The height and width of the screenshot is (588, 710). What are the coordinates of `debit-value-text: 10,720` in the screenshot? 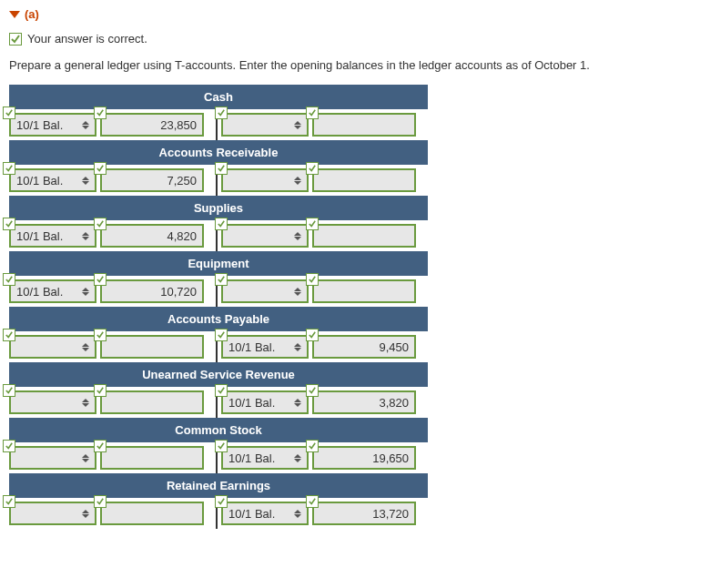 It's located at (152, 291).